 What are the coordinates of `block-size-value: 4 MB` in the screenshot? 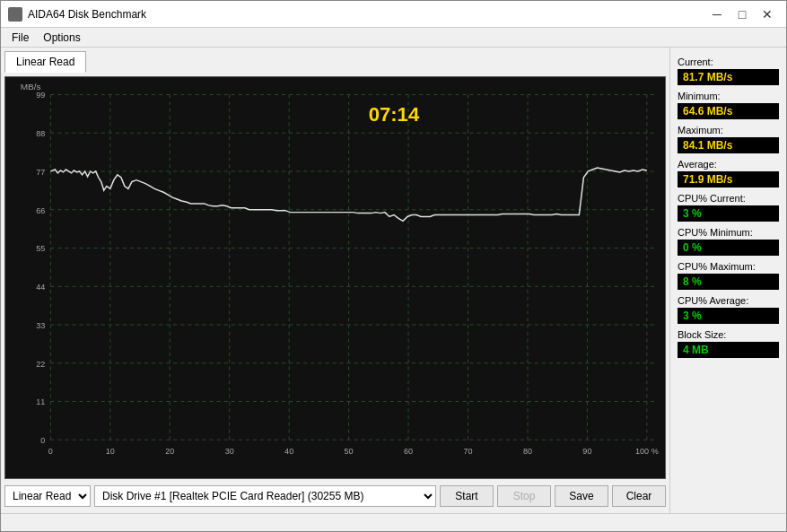 It's located at (729, 350).